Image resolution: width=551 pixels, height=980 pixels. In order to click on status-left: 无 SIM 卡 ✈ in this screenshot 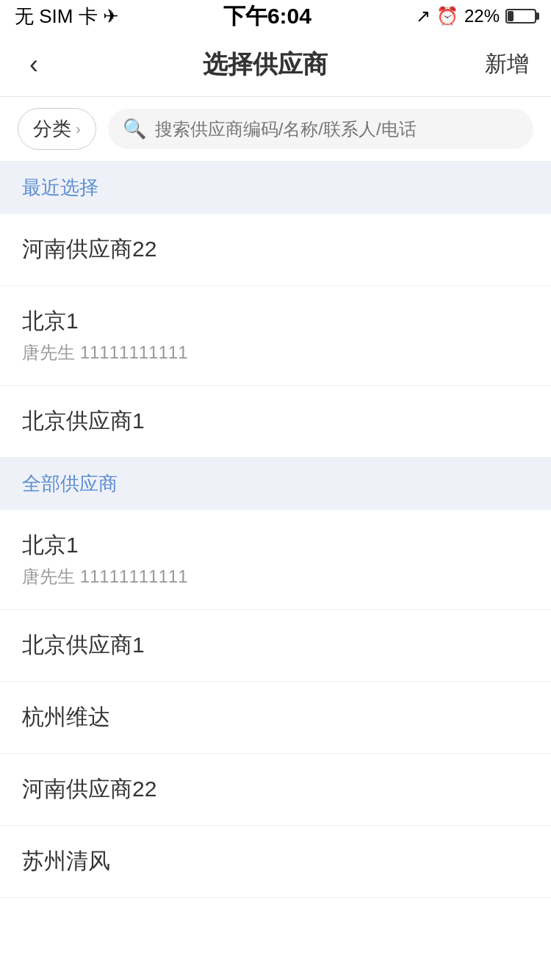, I will do `click(67, 16)`.